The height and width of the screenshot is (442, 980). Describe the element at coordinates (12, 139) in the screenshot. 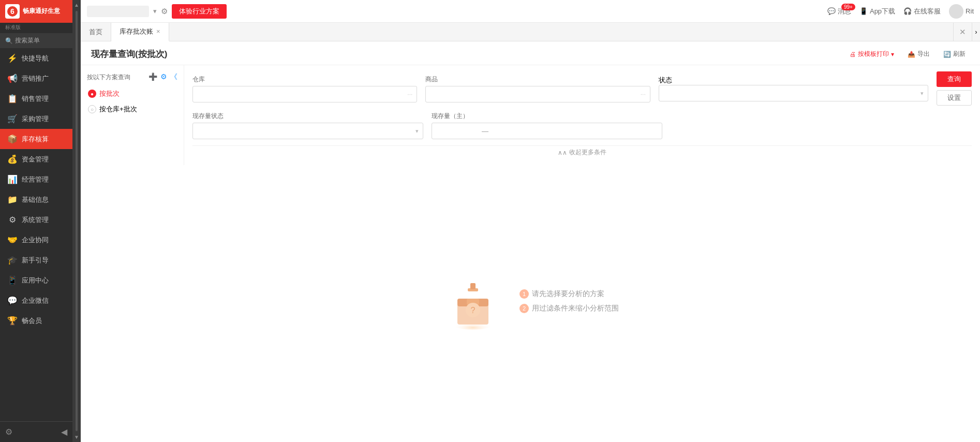

I see `inventory-icon: 📦` at that location.